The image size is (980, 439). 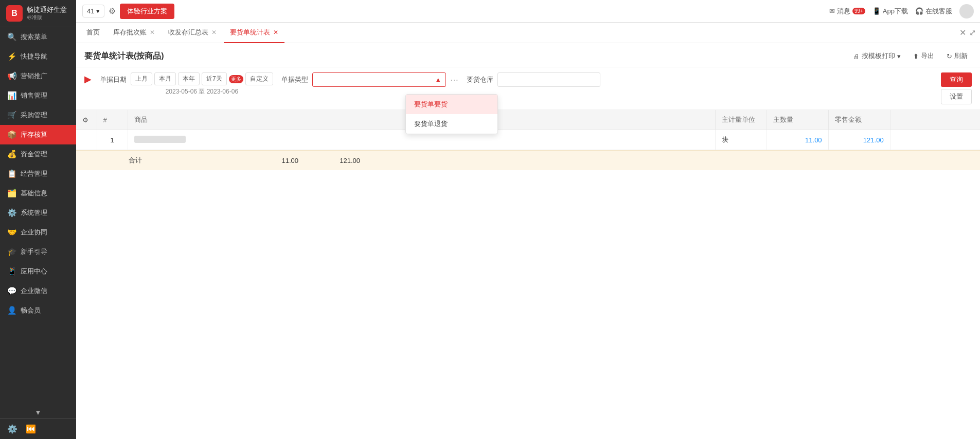 I want to click on topbar-settings-icon: ⚙, so click(x=112, y=11).